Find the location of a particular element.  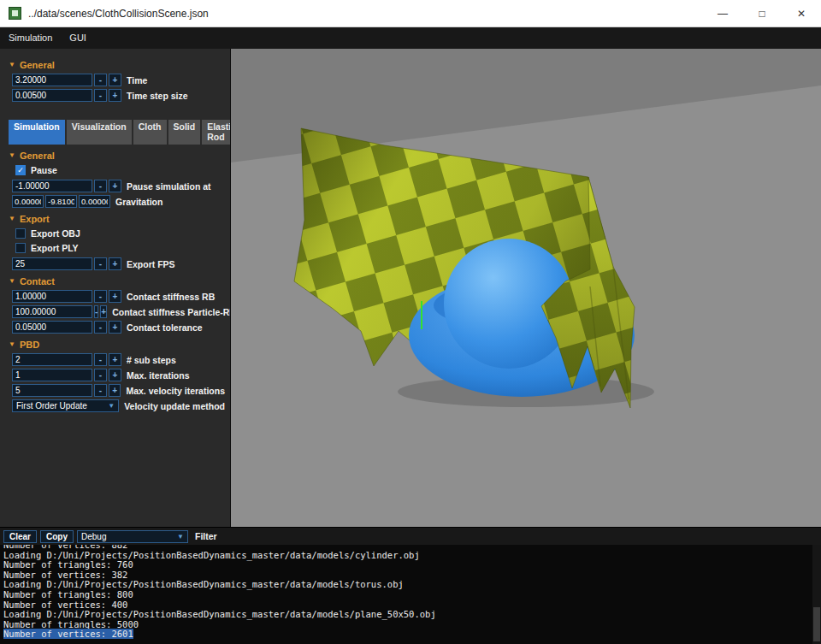

log-lines: Number of vertices: 882 Loading D:/Uni/P… is located at coordinates (412, 592).